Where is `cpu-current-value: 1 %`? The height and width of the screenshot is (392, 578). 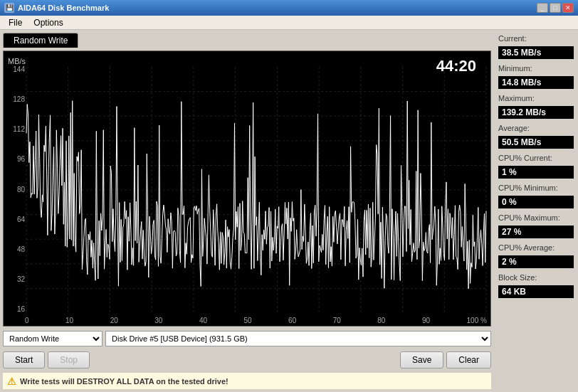
cpu-current-value: 1 % is located at coordinates (536, 172).